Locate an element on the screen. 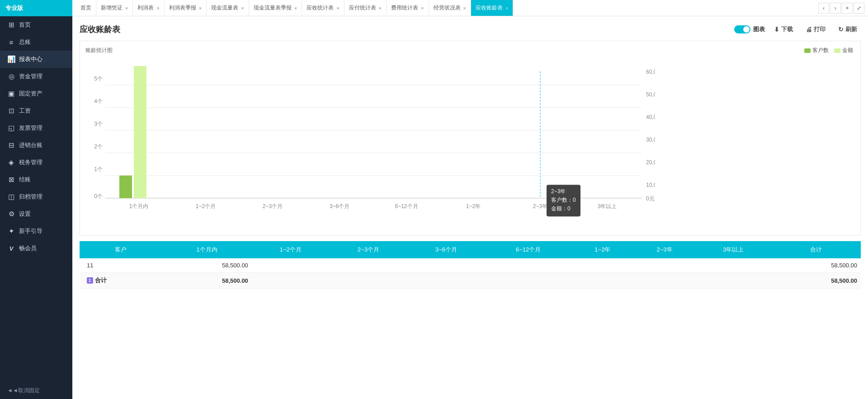  col-header-m23: 2~3个月 is located at coordinates (368, 250).